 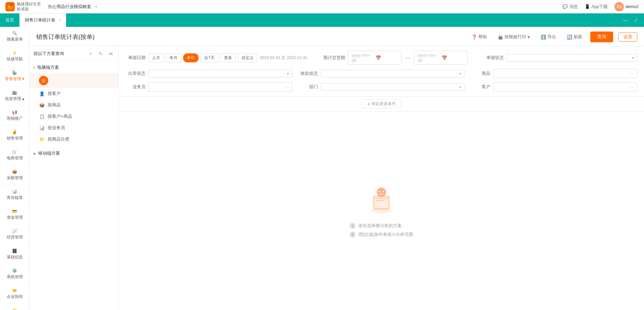 I want to click on print-dropdown-icon: ▾, so click(x=529, y=37).